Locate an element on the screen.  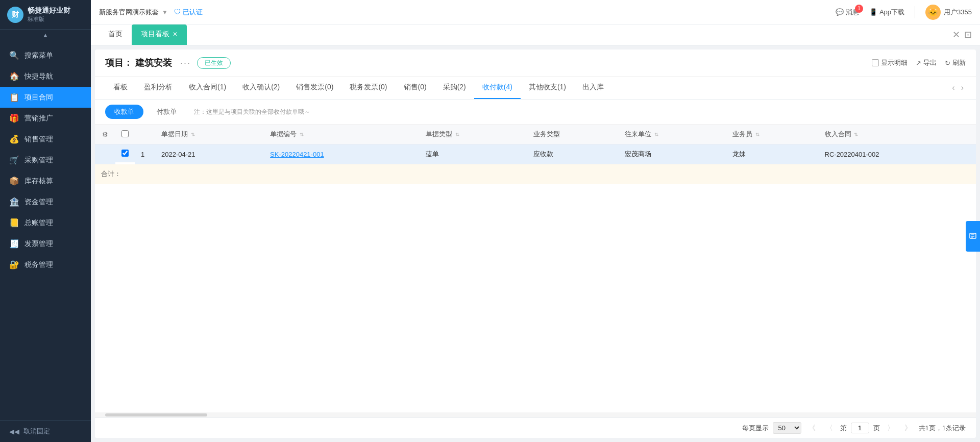
sidebar-item-label: 搜索菜单 is located at coordinates (39, 56).